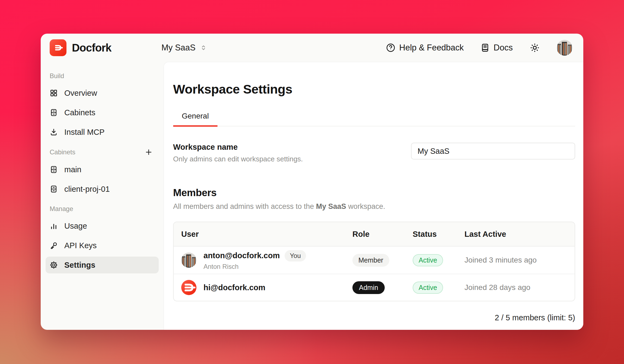  I want to click on docfork-logo-icon, so click(58, 48).